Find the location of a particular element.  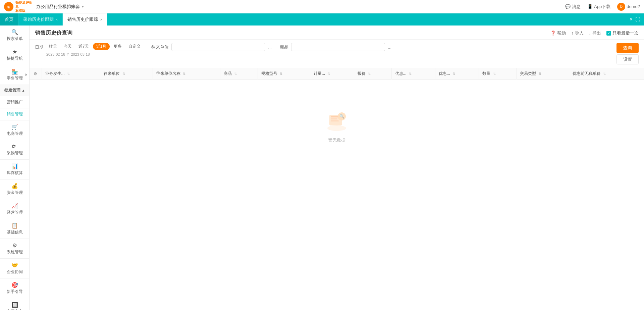

sort-arrows-discount1: ⇅ is located at coordinates (410, 74).